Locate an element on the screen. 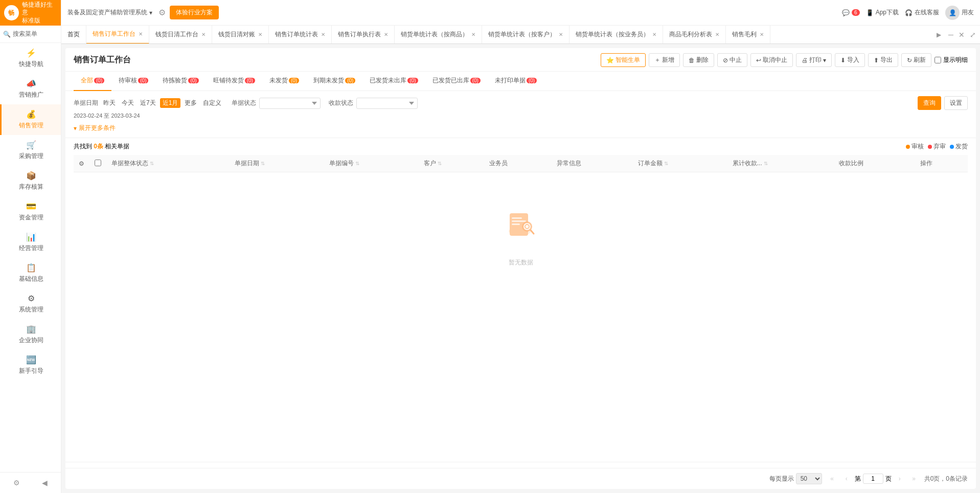 Image resolution: width=980 pixels, height=493 pixels. last-page-btn: » is located at coordinates (914, 479).